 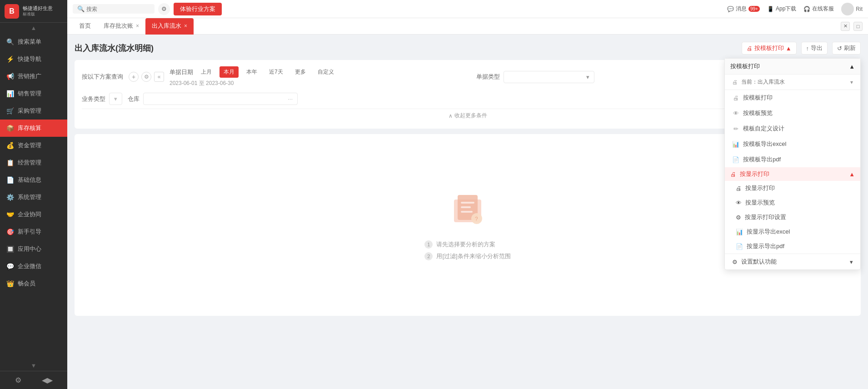 I want to click on topbar-search-box: 🔍, so click(x=114, y=9).